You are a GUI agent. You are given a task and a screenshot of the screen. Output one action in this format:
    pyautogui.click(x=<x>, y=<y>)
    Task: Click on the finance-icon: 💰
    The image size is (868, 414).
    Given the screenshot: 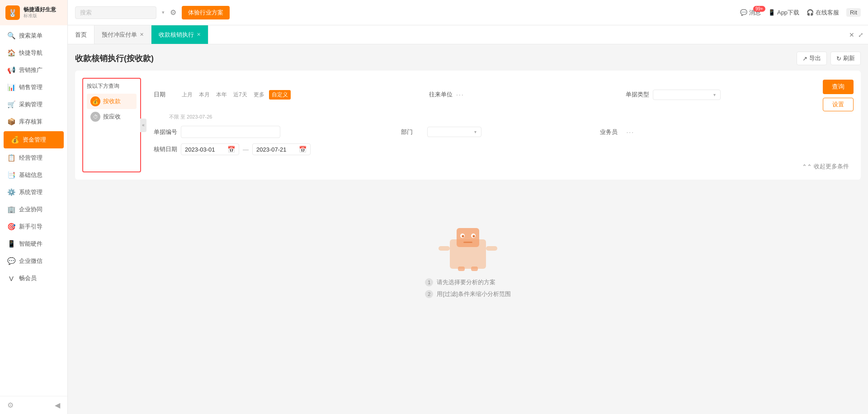 What is the action you would take?
    pyautogui.click(x=15, y=140)
    